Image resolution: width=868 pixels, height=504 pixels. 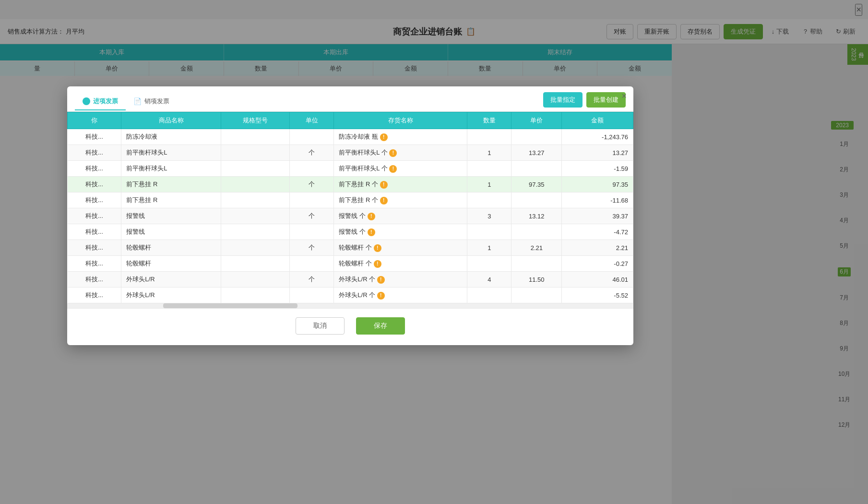 What do you see at coordinates (86, 101) in the screenshot?
I see `purchase-tab-icon` at bounding box center [86, 101].